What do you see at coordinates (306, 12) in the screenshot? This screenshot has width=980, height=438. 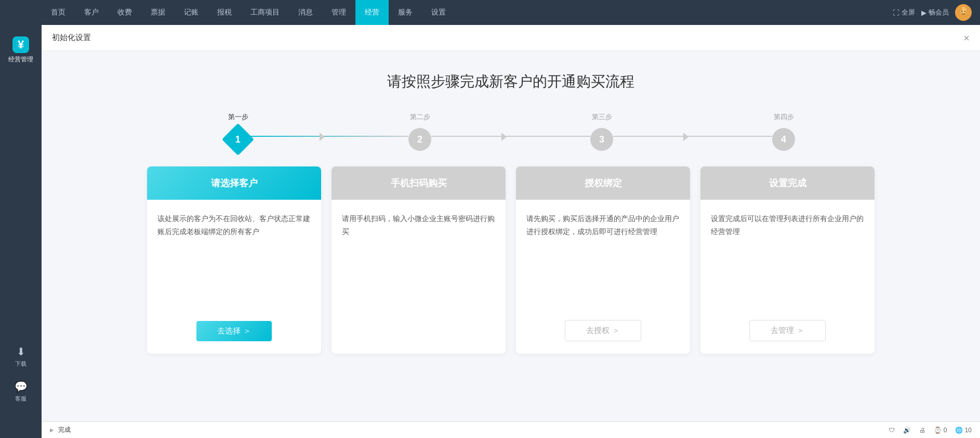 I see `nav-item-消息: 消息` at bounding box center [306, 12].